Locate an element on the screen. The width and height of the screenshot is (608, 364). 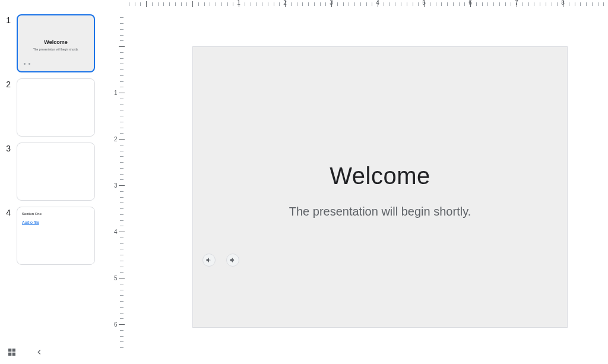
thumb-row: 1 Welcome The presentation will begin sh… is located at coordinates (53, 43).